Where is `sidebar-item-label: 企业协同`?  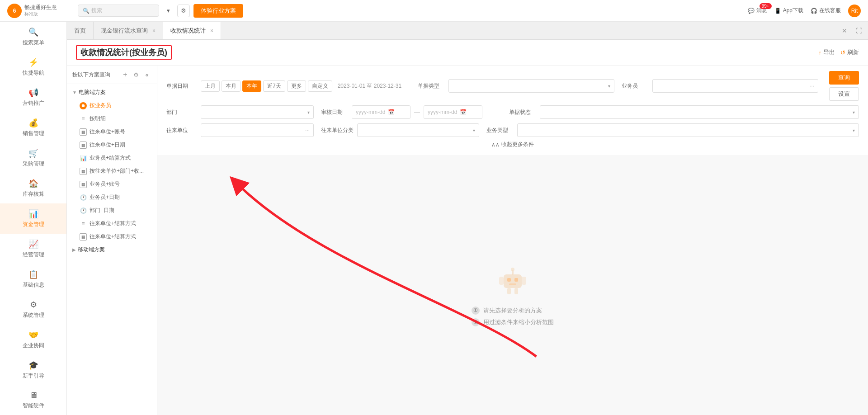 sidebar-item-label: 企业协同 is located at coordinates (33, 345).